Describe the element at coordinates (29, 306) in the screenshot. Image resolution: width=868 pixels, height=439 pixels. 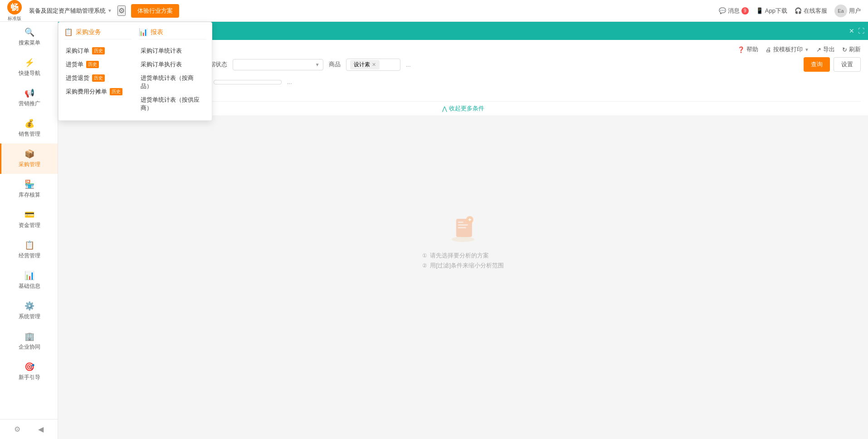
I see `system-icon: ⚙️` at that location.